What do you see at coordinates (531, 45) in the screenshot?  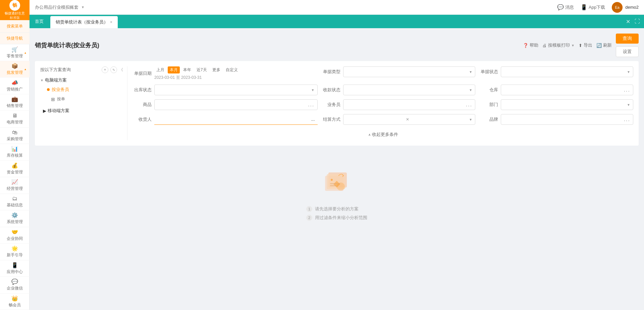 I see `help-btn: ❓ 帮助` at bounding box center [531, 45].